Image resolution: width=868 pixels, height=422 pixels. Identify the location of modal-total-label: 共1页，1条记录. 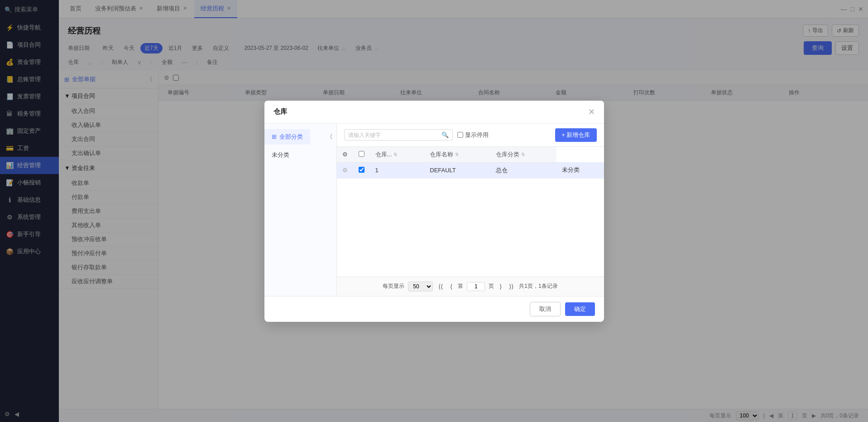
(538, 286).